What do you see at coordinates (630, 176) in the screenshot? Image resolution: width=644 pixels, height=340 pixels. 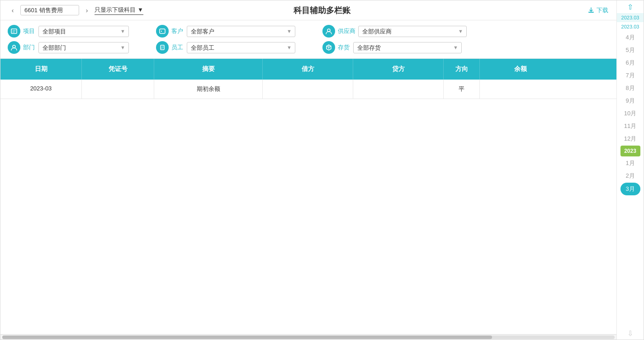 I see `side-item-2: 2月` at bounding box center [630, 176].